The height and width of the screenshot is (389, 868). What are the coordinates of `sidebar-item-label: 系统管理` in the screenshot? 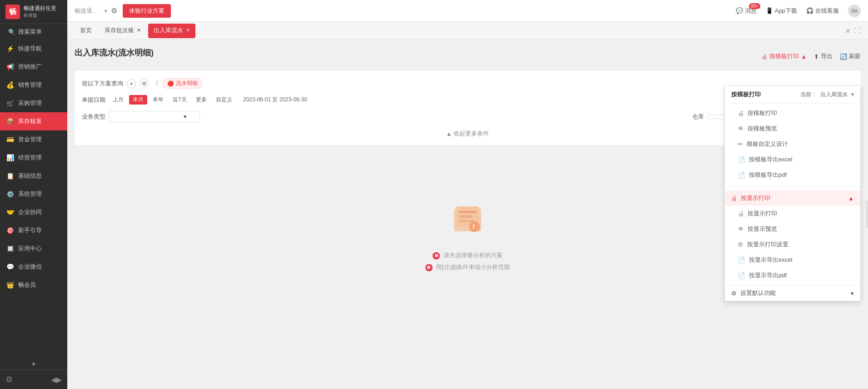 It's located at (30, 194).